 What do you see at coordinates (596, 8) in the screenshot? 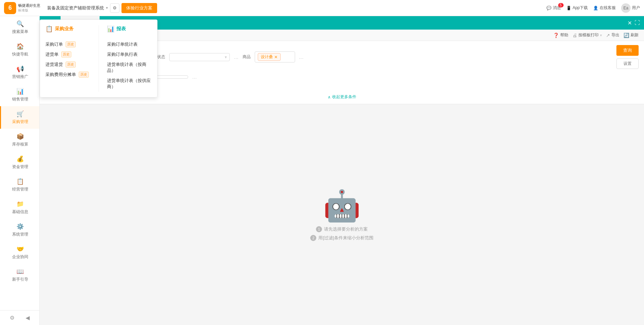
I see `service-icon: 👤` at bounding box center [596, 8].